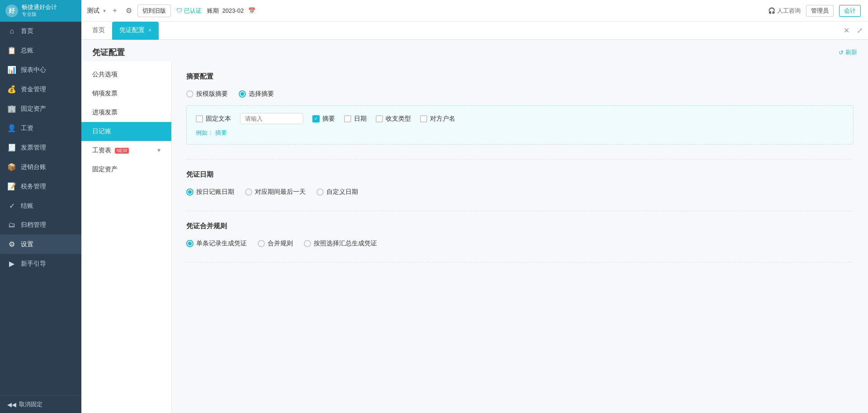 The height and width of the screenshot is (413, 868). Describe the element at coordinates (324, 119) in the screenshot. I see `checkbox-summary: 摘要` at that location.